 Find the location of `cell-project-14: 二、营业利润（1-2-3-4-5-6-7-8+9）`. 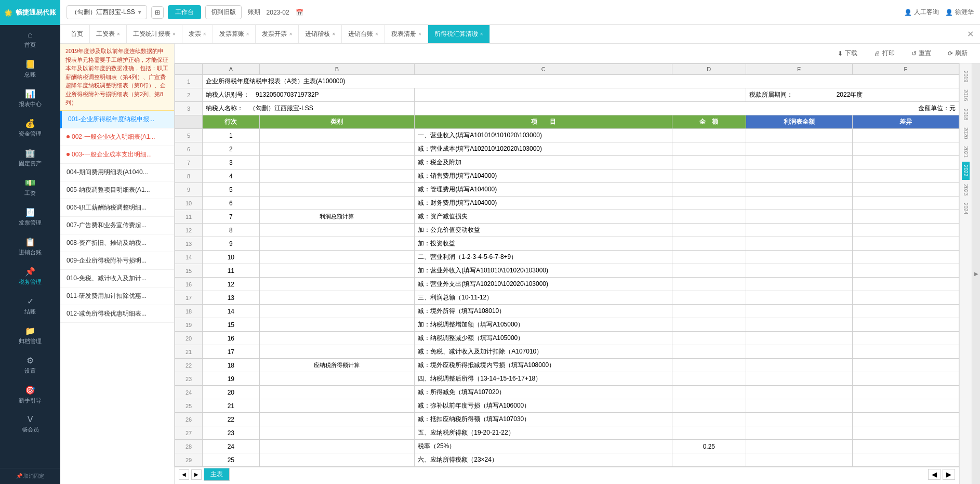

cell-project-14: 二、营业利润（1-2-3-4-5-6-7-8+9） is located at coordinates (544, 257).